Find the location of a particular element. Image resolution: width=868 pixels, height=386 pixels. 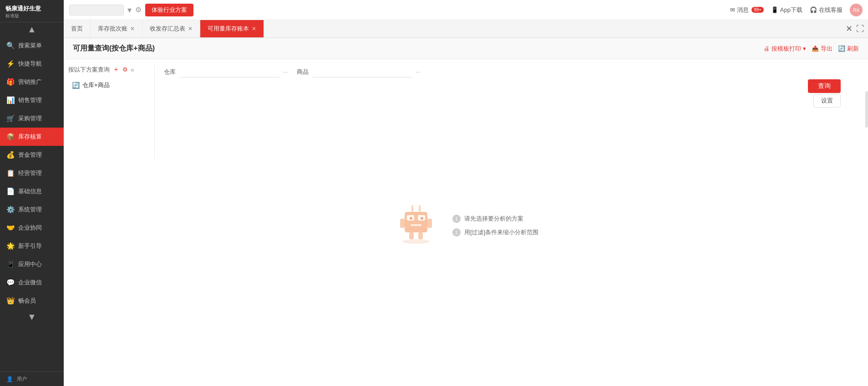

cart-icon: 🛒 is located at coordinates (10, 118).